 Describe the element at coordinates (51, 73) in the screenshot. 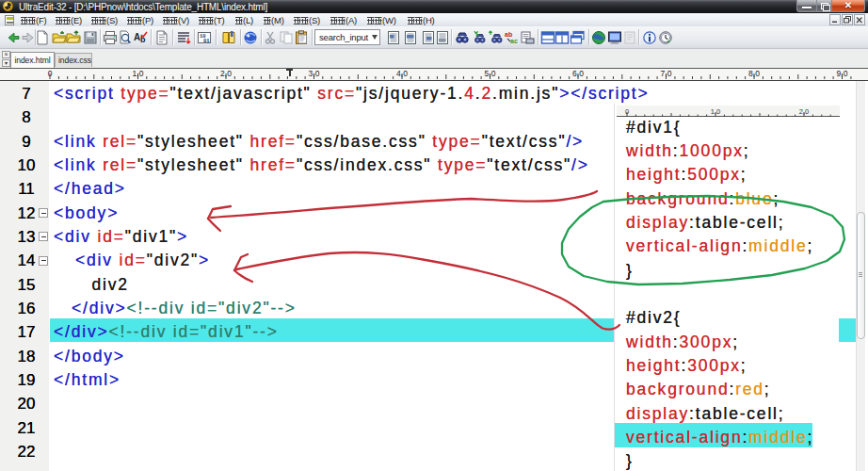

I see `svg-text: 0` at that location.